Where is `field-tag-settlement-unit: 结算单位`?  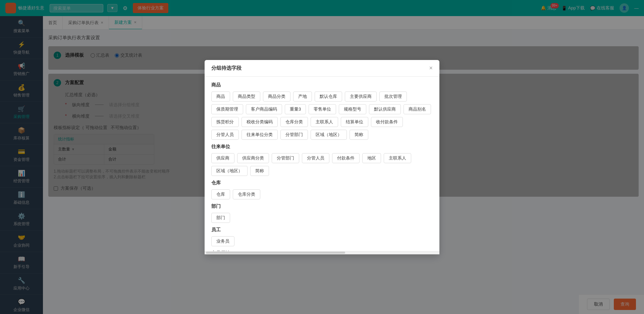 field-tag-settlement-unit: 结算单位 is located at coordinates (355, 122).